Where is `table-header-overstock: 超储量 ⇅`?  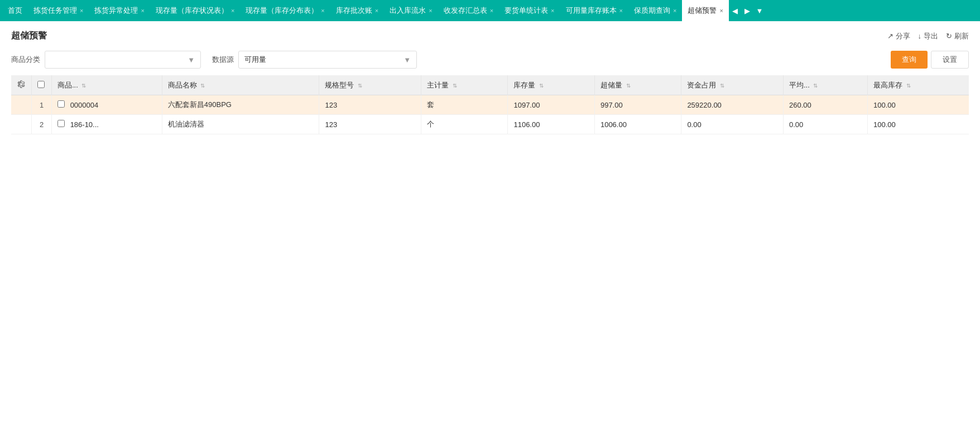
table-header-overstock: 超储量 ⇅ is located at coordinates (637, 85).